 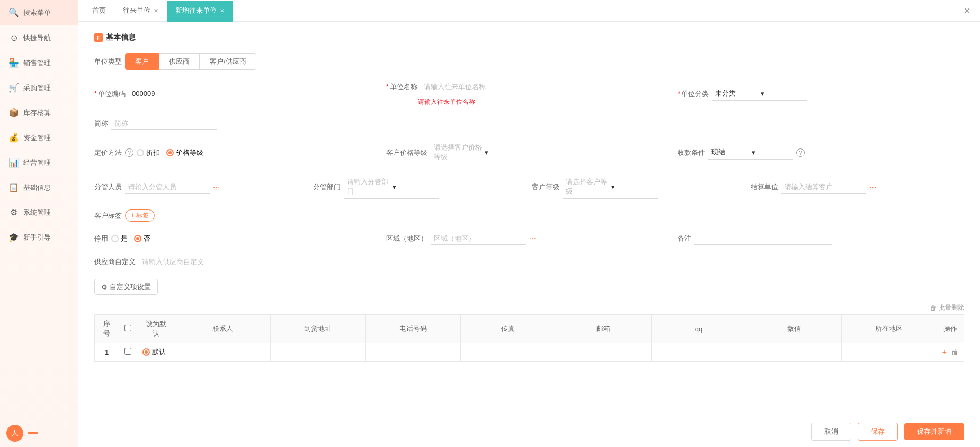 I want to click on default-label: 默认, so click(x=159, y=352).